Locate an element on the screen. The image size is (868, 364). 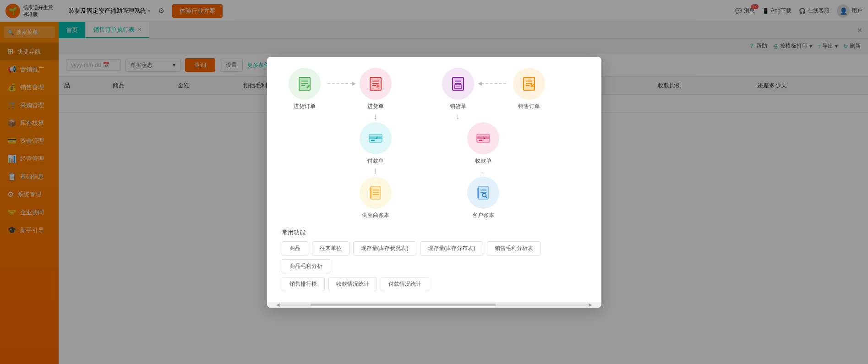
supplier-ledger-label: 供应商账本 is located at coordinates (376, 215).